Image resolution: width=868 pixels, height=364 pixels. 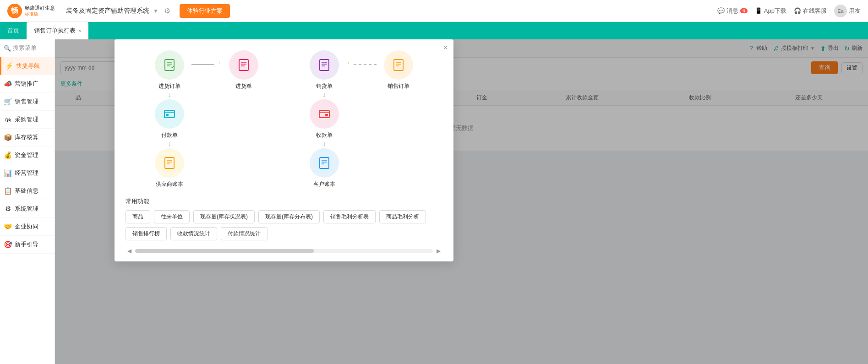 I want to click on purchase-bill-label: 进货单, so click(x=244, y=86).